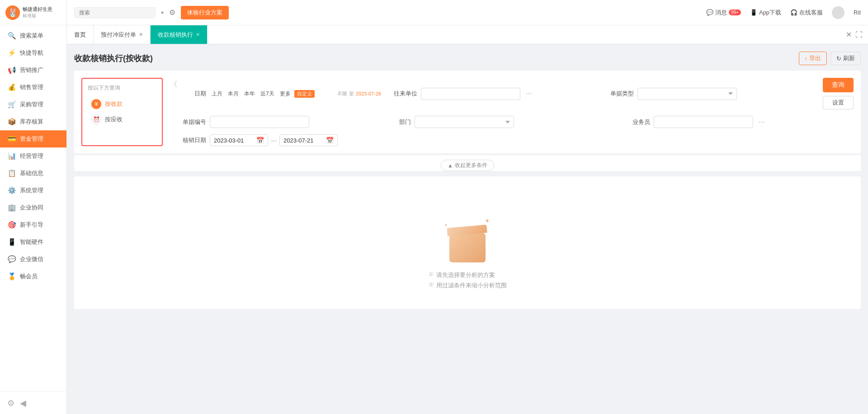 This screenshot has height=414, width=868. Describe the element at coordinates (260, 140) in the screenshot. I see `calendar-from-icon: 📅` at that location.